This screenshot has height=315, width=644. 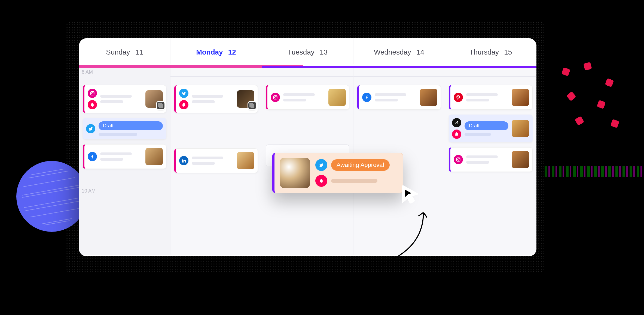 I want to click on annotation-arrow, so click(x=406, y=237).